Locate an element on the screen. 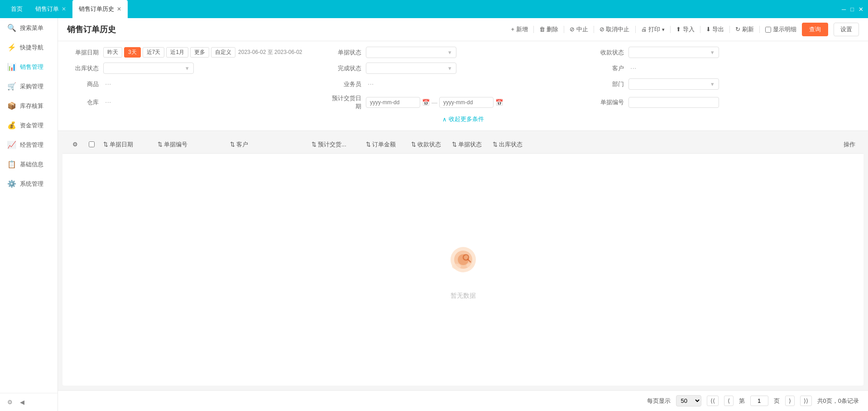  delivery-date-inputs: 📅 — 📅 is located at coordinates (435, 102).